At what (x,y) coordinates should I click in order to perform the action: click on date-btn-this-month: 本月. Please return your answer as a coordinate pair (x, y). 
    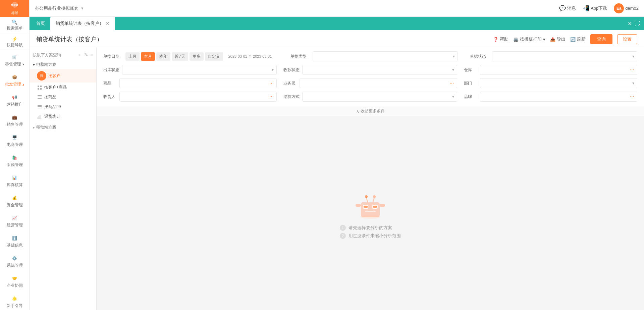
    Looking at the image, I should click on (148, 56).